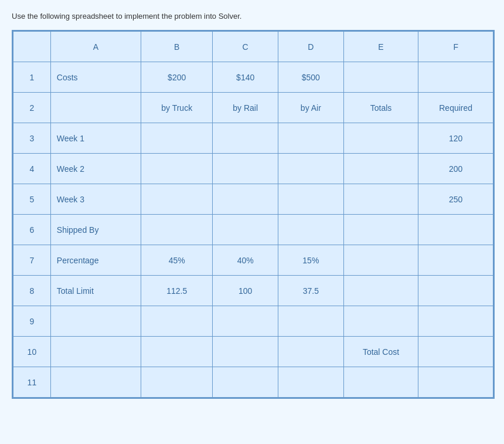 The height and width of the screenshot is (444, 504). What do you see at coordinates (253, 199) in the screenshot?
I see `table-row: 5Week 3250` at bounding box center [253, 199].